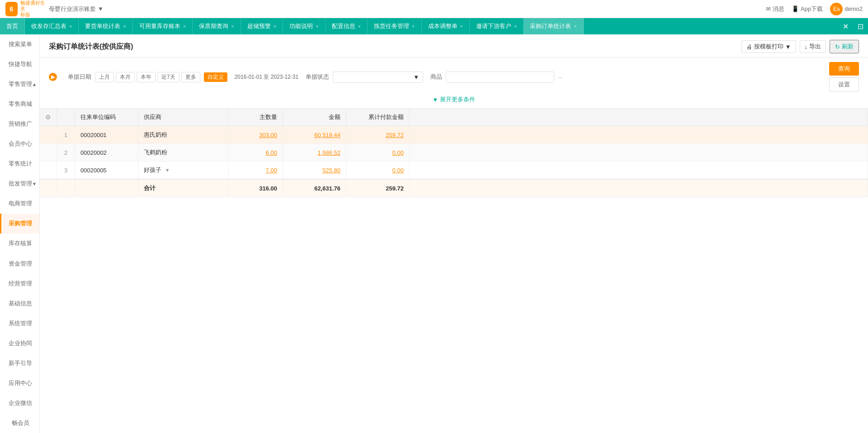 The width and height of the screenshot is (868, 433). I want to click on goods-input, so click(500, 77).